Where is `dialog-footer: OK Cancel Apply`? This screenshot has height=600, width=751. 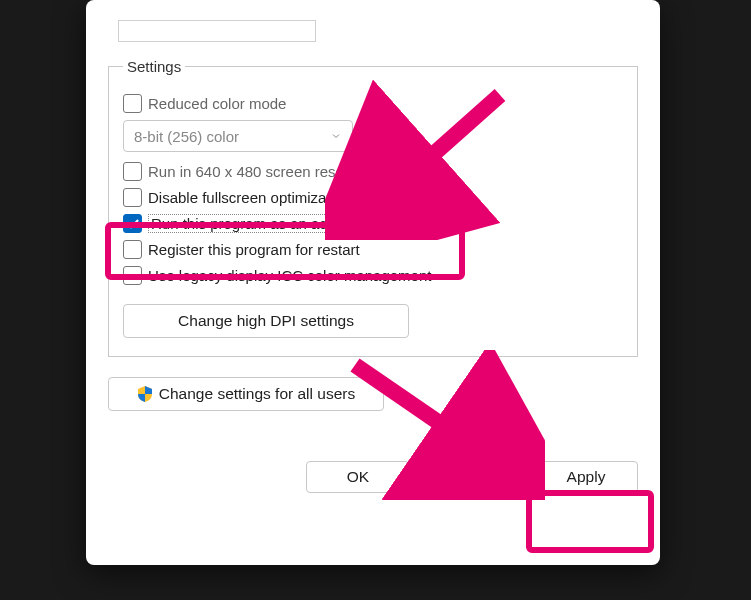
dialog-footer: OK Cancel Apply is located at coordinates (373, 477).